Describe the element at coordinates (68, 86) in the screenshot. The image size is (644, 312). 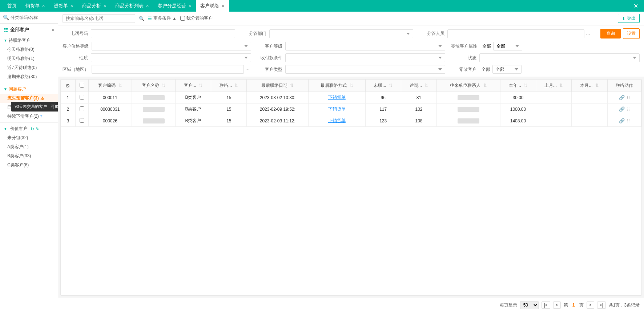
I see `gear-btn: ⚙` at that location.